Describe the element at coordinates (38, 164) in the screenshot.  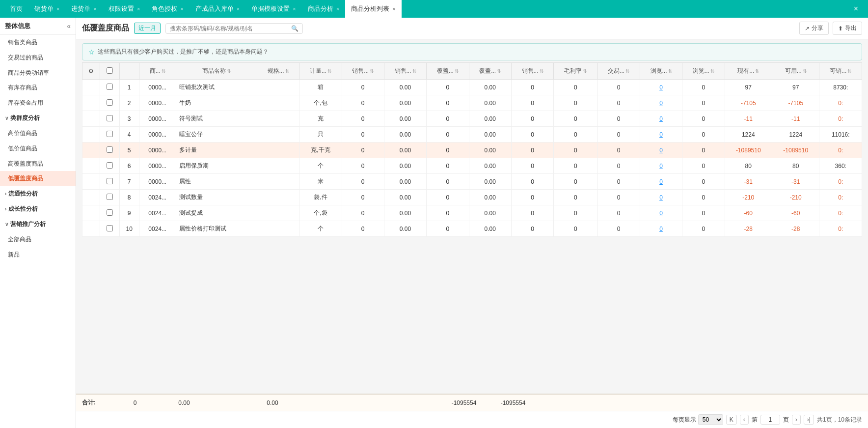
I see `sidebar-item-high-coverage: 高覆盖度商品` at that location.